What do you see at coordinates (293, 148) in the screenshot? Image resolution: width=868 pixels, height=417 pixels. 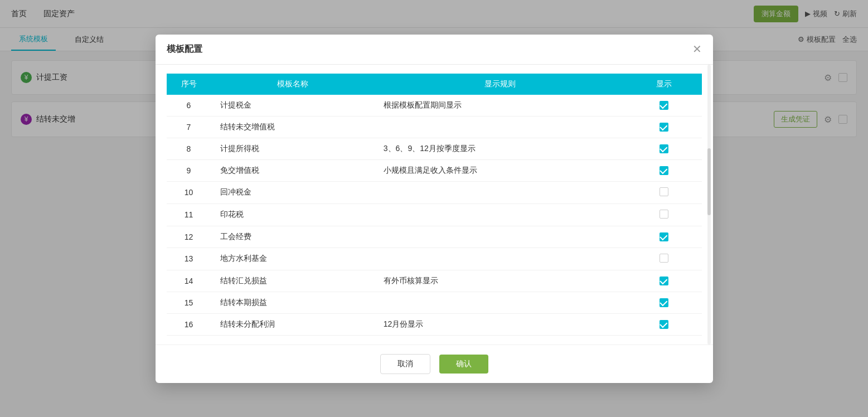 I see `cell-name: 计提所得税` at bounding box center [293, 148].